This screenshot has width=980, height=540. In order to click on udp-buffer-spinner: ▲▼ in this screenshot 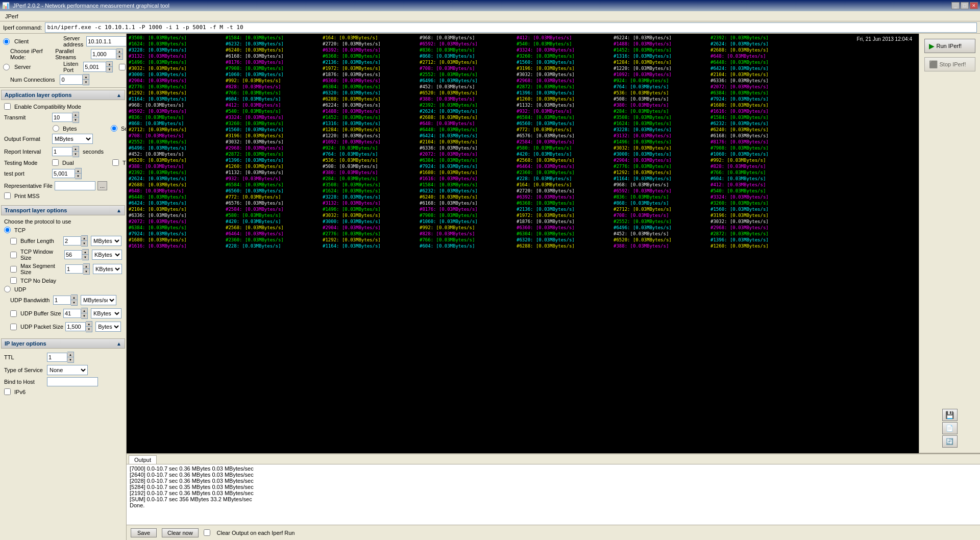, I will do `click(76, 313)`.